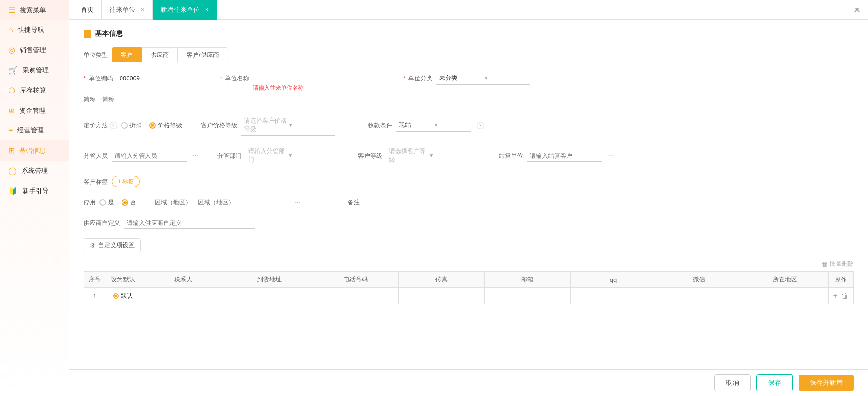  I want to click on region-group: 区域（地区） ···, so click(228, 202).